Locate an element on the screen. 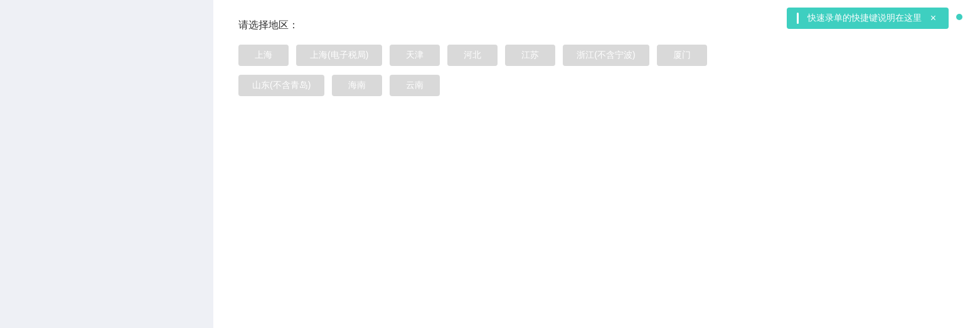 The image size is (980, 328). tooltip-dot is located at coordinates (959, 17).